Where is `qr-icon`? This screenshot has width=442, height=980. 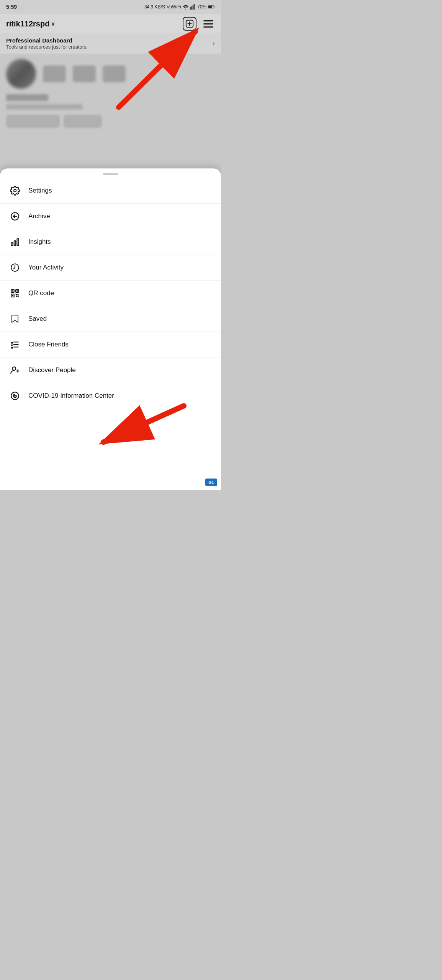
qr-icon is located at coordinates (15, 293).